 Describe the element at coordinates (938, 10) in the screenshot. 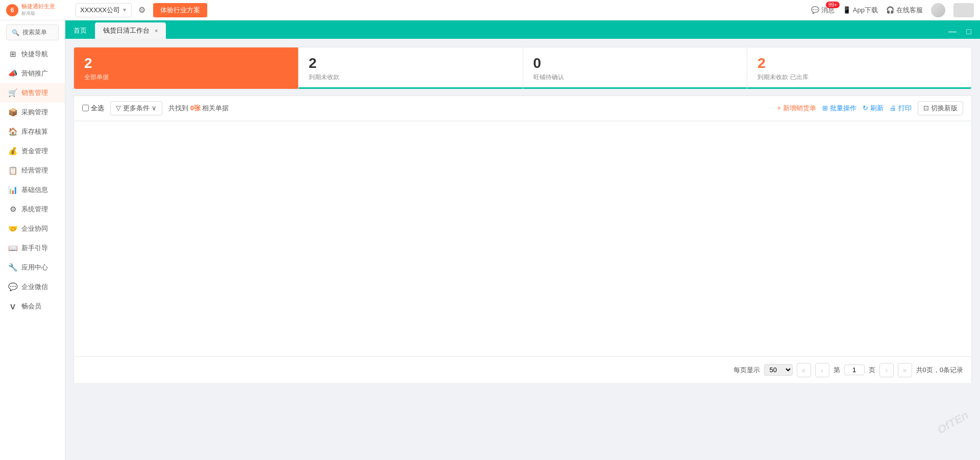

I see `avatar` at that location.